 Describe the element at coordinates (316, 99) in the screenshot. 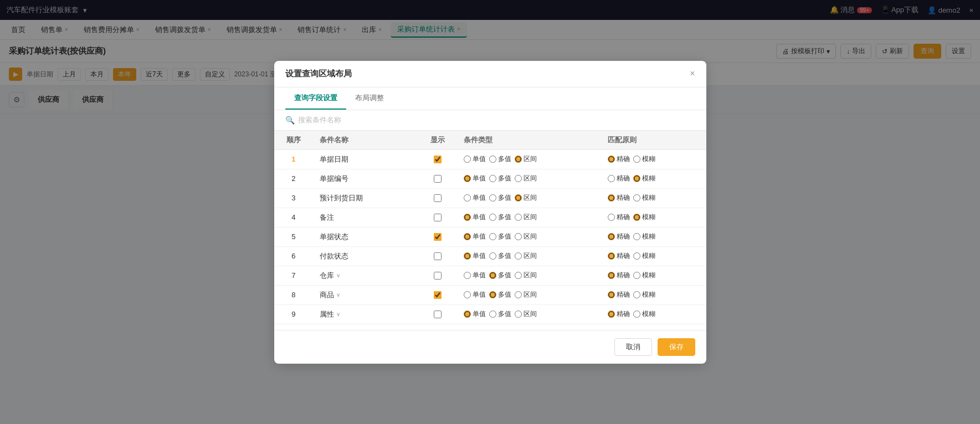

I see `dialog-tab-fields: 查询字段设置` at that location.